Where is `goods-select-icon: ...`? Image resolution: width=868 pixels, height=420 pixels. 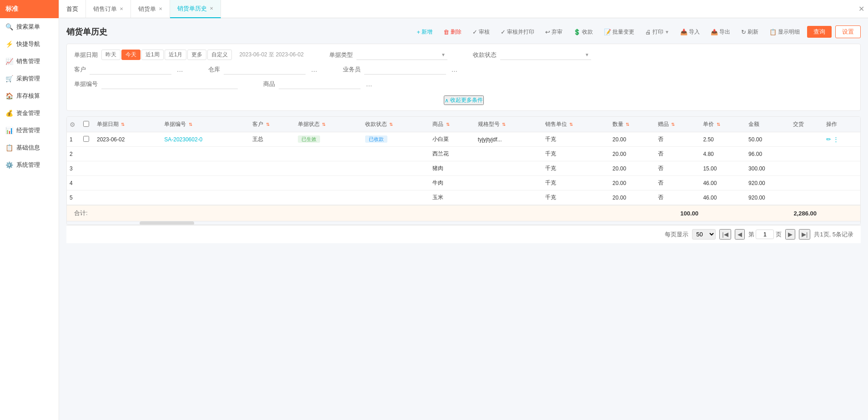
goods-select-icon: ... is located at coordinates (369, 84).